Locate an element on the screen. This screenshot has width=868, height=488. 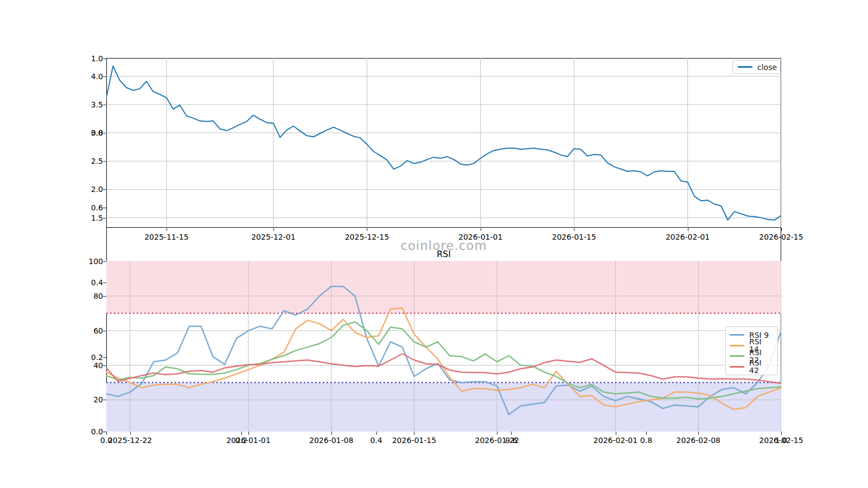
price-ytick-label: 2.0 is located at coordinates (52, 189).